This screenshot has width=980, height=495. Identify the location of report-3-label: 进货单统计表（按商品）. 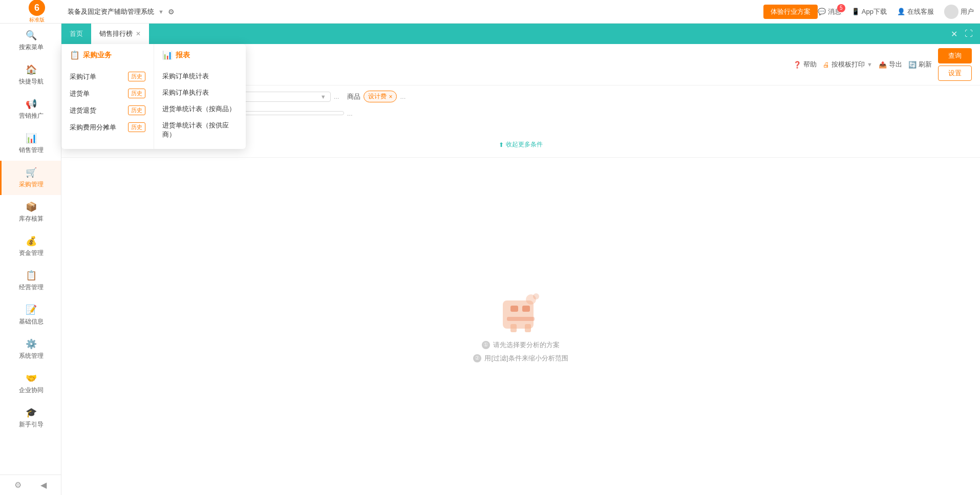
(199, 109).